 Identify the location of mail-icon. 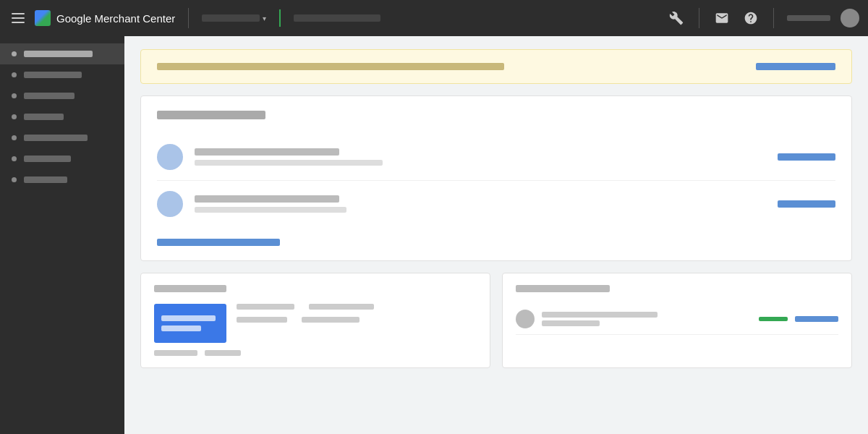
(722, 18).